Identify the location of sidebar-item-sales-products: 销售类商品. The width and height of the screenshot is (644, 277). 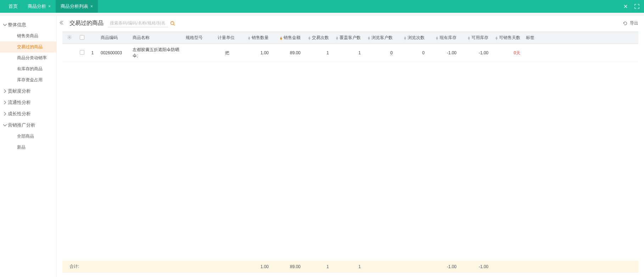
(28, 36).